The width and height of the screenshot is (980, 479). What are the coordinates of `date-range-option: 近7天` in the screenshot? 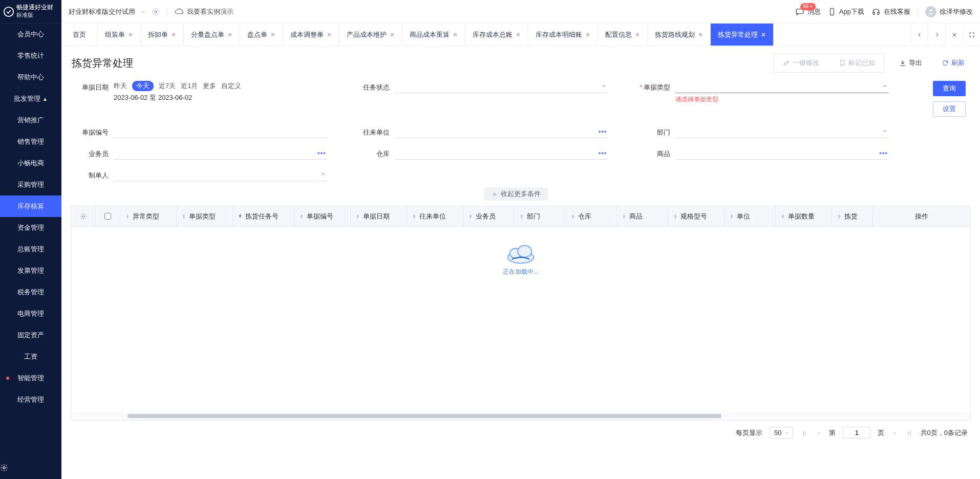 It's located at (167, 86).